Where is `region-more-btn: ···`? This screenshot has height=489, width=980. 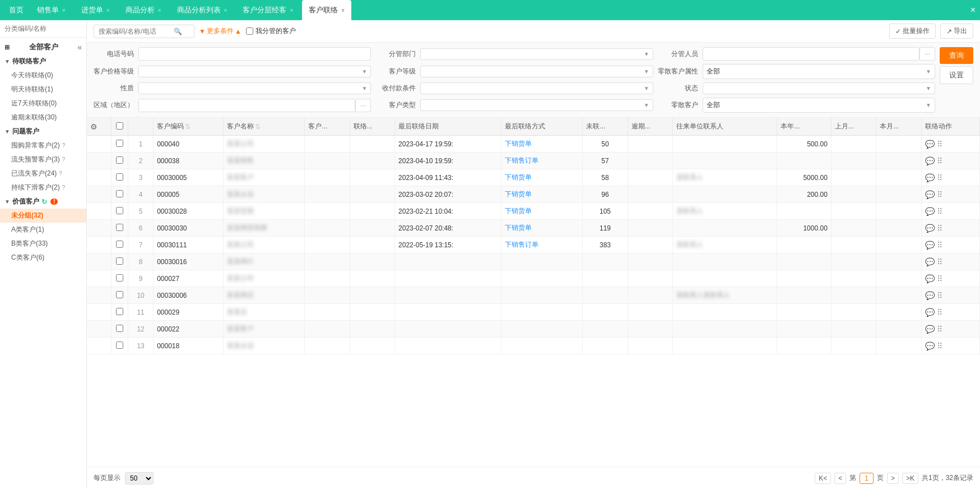
region-more-btn: ··· is located at coordinates (363, 105).